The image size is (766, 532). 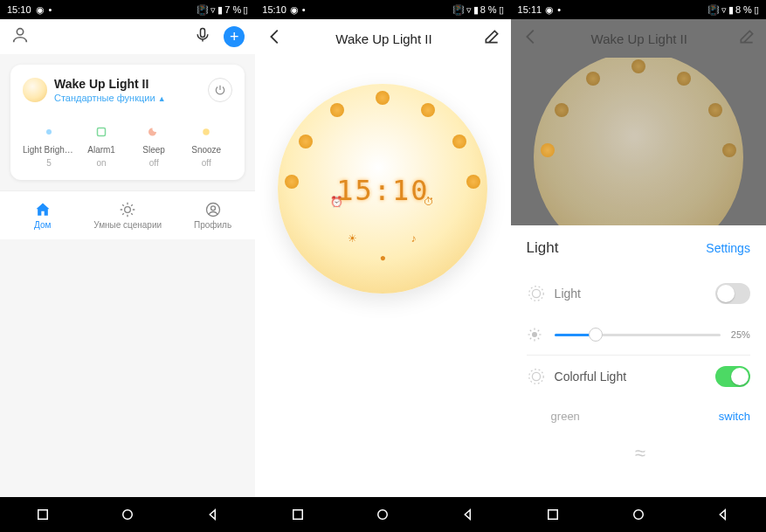 What do you see at coordinates (638, 335) in the screenshot?
I see `brightness-slider-row: 25%` at bounding box center [638, 335].